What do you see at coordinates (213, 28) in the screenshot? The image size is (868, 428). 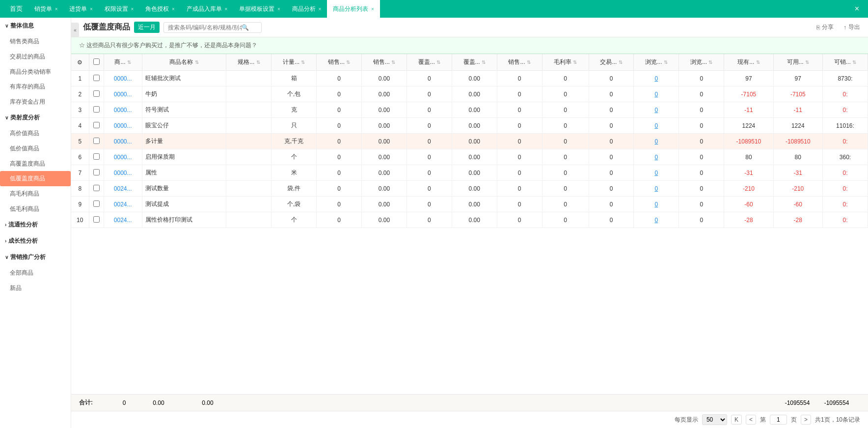 I see `search-box: 🔍` at bounding box center [213, 28].